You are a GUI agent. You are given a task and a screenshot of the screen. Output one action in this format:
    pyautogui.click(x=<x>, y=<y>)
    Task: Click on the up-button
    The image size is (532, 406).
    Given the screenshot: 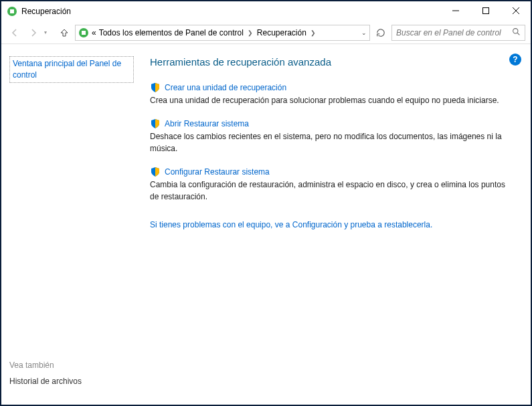 What is the action you would take?
    pyautogui.click(x=64, y=33)
    